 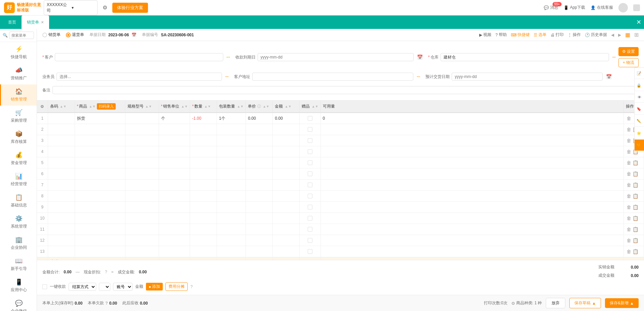 What do you see at coordinates (637, 8) in the screenshot?
I see `user-menu-icon` at bounding box center [637, 8].